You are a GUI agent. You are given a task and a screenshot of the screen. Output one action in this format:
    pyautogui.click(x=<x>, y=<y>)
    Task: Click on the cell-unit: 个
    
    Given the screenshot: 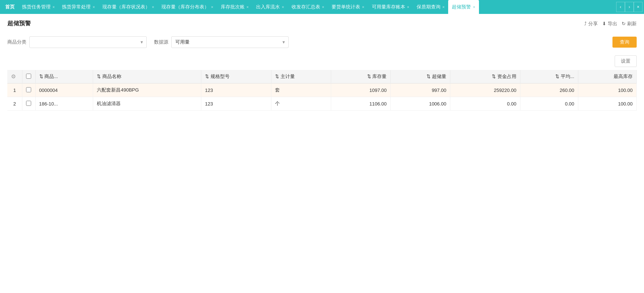 What is the action you would take?
    pyautogui.click(x=301, y=104)
    